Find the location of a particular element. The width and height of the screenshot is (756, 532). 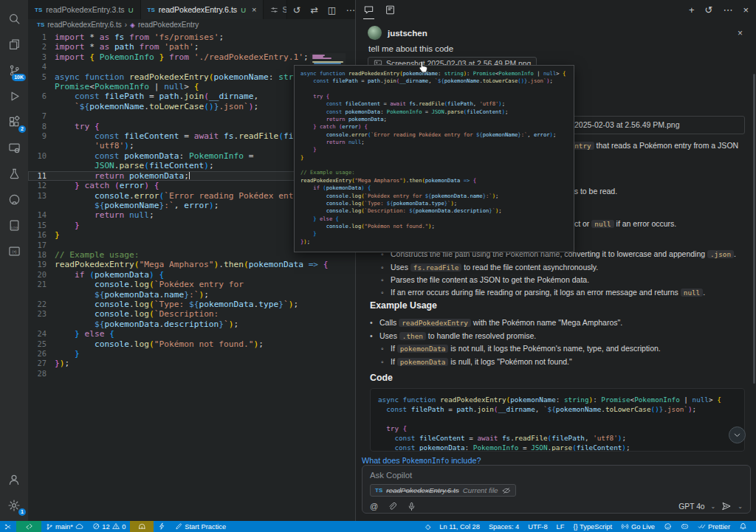

status-branch: main* is located at coordinates (65, 527).